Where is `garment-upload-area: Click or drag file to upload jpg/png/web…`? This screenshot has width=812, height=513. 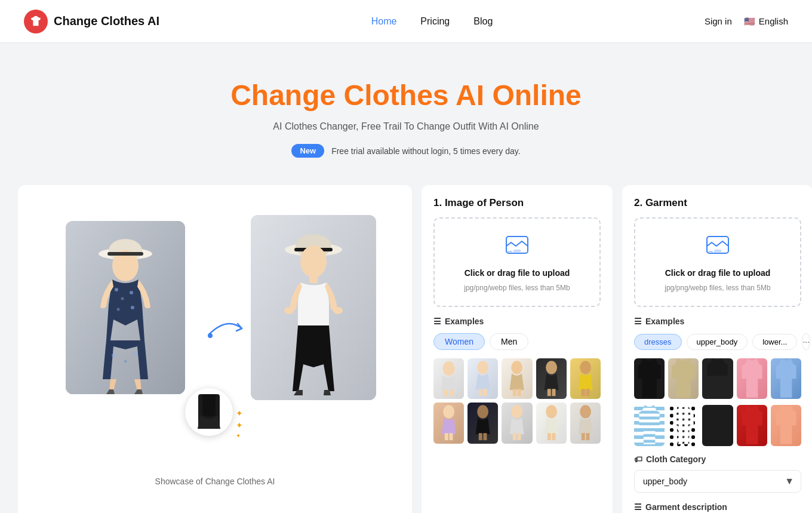 garment-upload-area: Click or drag file to upload jpg/png/web… is located at coordinates (718, 262).